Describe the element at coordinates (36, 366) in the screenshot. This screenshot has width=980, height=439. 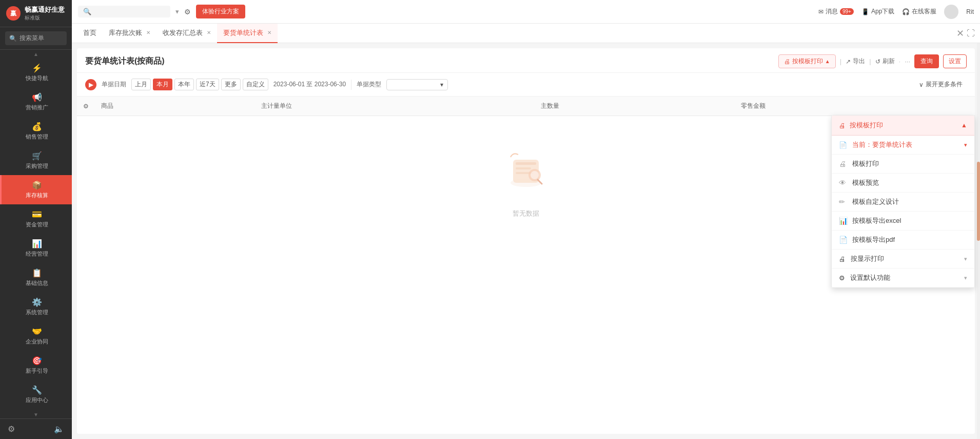
I see `sidebar-item-guide: 🎯 新手引导` at that location.